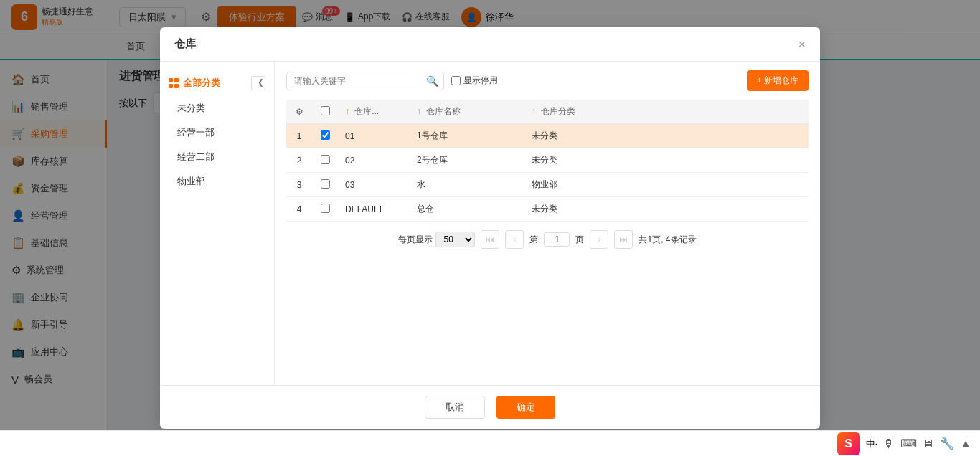  I want to click on row-code: 01, so click(374, 136).